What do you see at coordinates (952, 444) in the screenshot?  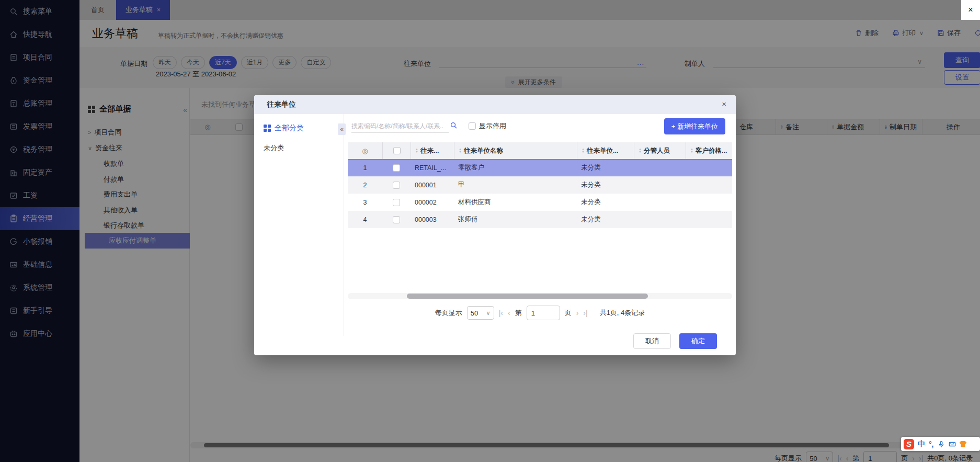 I see `keyboard-icon` at bounding box center [952, 444].